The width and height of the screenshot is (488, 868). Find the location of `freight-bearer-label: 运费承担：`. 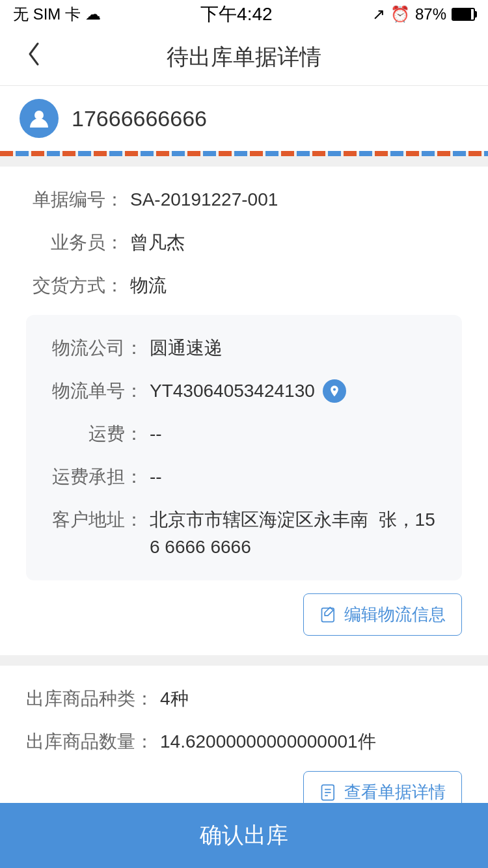

freight-bearer-label: 运费承担： is located at coordinates (98, 477).